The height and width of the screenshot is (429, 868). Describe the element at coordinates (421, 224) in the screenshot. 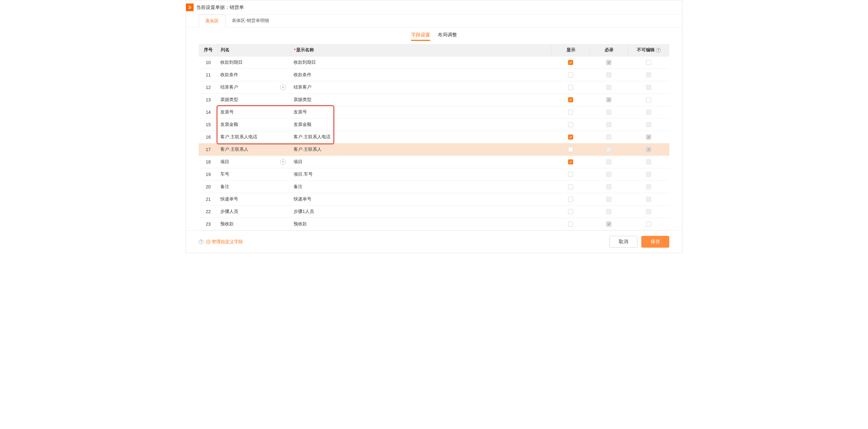

I see `cell-display-name: 预收款` at that location.